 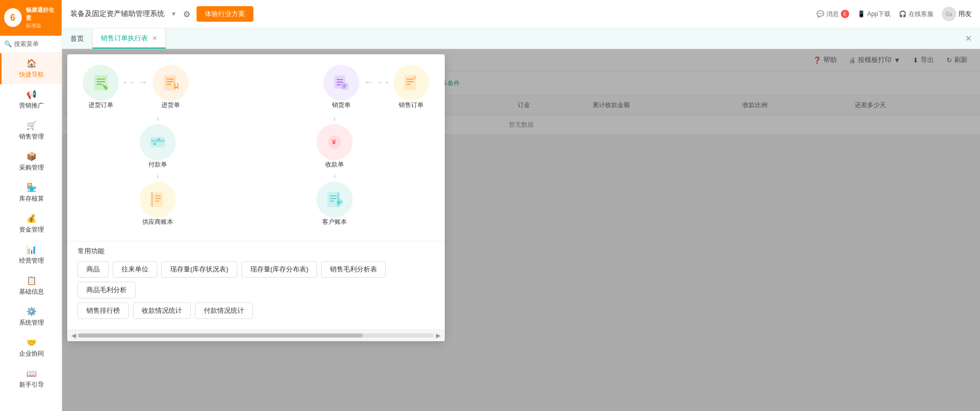 What do you see at coordinates (31, 193) in the screenshot?
I see `sidebar-item-inventory: 🏪 库存核算` at bounding box center [31, 193].